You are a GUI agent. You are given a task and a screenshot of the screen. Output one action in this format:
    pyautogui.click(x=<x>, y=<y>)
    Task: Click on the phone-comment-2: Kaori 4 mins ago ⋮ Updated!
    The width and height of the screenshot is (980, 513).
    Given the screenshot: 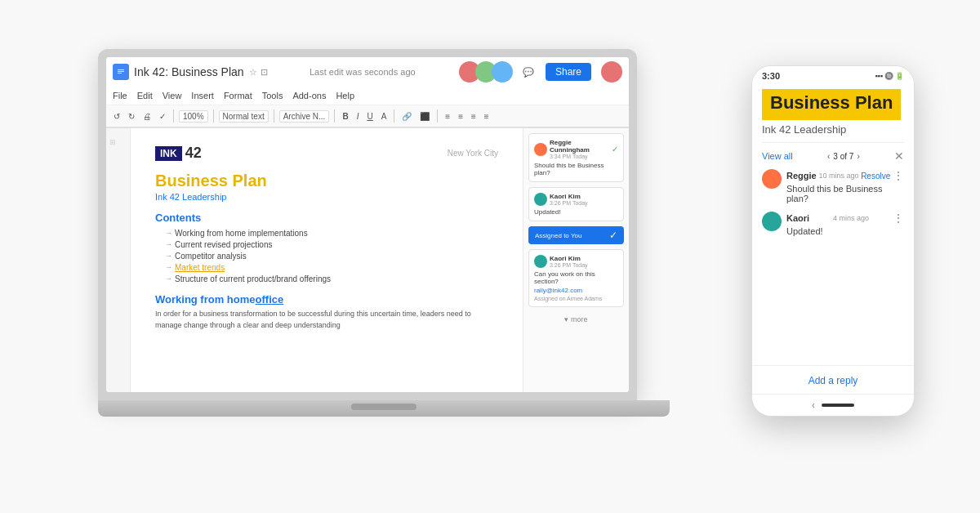 What is the action you would take?
    pyautogui.click(x=833, y=224)
    